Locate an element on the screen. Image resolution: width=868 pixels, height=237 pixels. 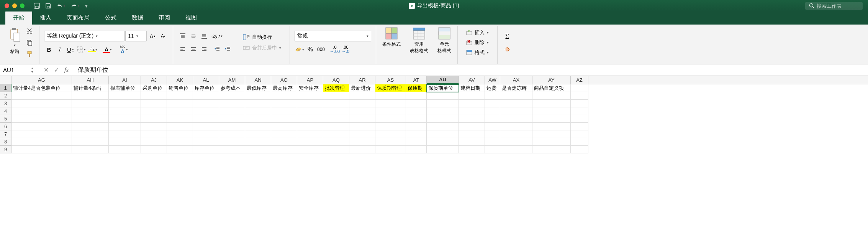
cell-AS2 is located at coordinates (391, 96).